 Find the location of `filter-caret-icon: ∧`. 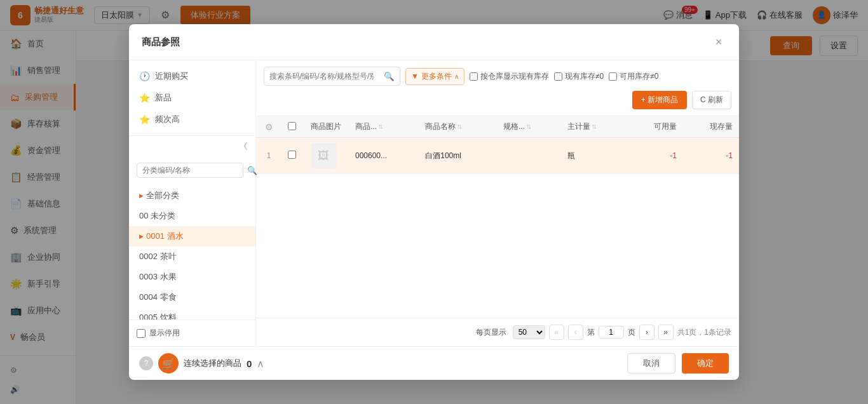

filter-caret-icon: ∧ is located at coordinates (456, 76).